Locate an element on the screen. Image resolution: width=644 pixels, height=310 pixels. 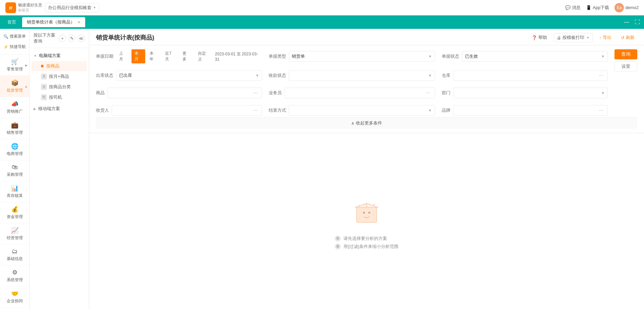
scheme-item-by-cabinet: 司 按司机 is located at coordinates (59, 97).